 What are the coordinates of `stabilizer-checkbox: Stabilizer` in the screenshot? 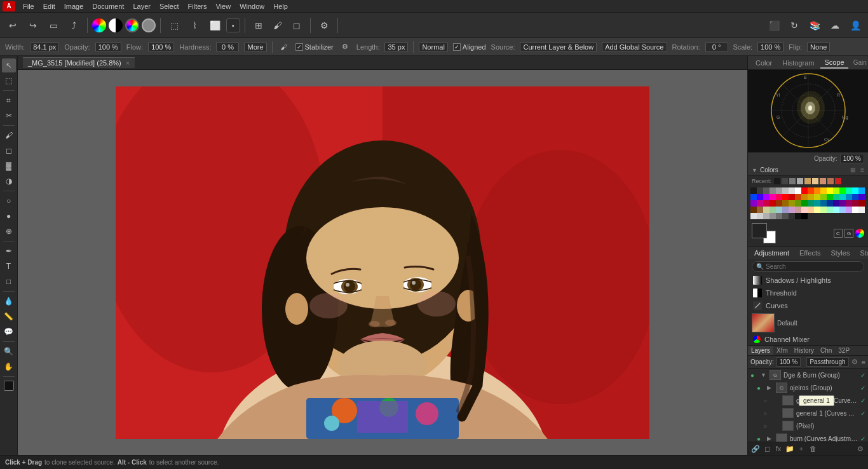 It's located at (315, 47).